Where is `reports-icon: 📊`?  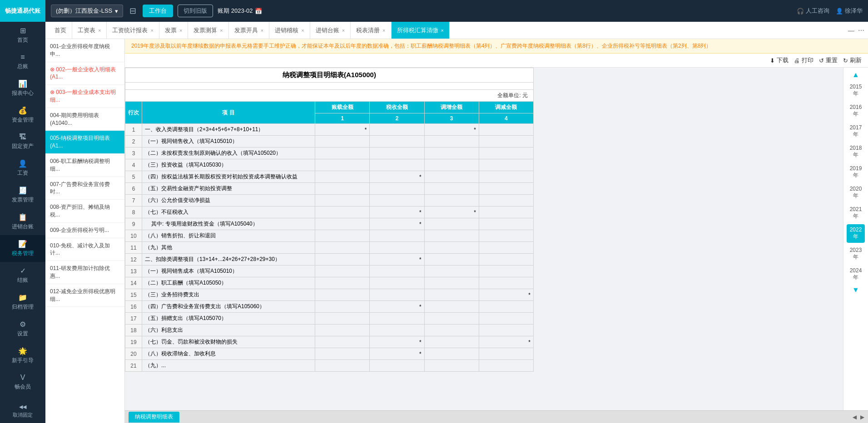 reports-icon: 📊 is located at coordinates (23, 84).